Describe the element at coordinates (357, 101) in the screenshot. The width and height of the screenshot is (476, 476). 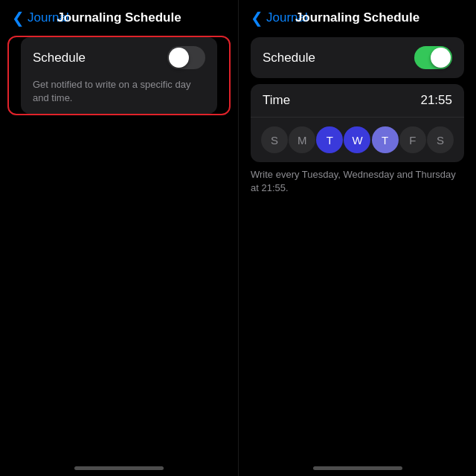
I see `time-row: Time 21:55` at that location.